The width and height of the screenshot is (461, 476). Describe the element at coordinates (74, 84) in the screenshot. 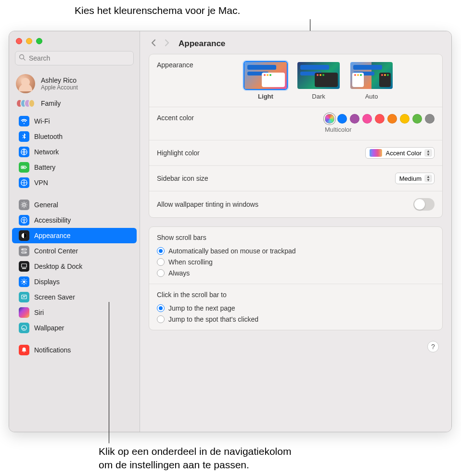

I see `apple-account-row: Ashley Rico Apple Account` at that location.